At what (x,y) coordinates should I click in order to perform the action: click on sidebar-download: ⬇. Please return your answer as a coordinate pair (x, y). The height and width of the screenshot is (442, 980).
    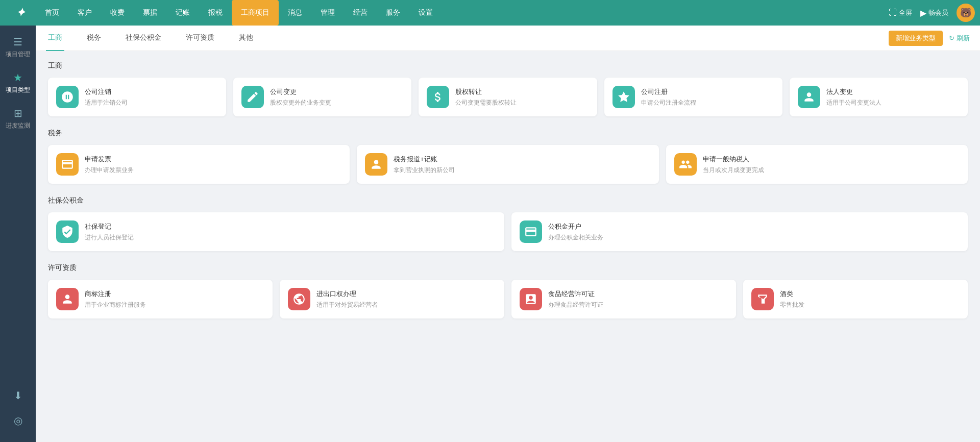
    Looking at the image, I should click on (18, 396).